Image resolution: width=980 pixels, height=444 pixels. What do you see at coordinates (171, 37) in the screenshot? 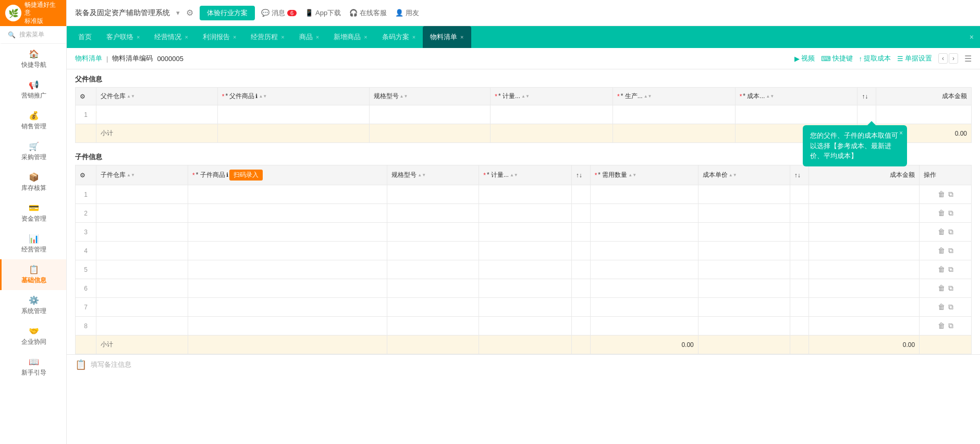
I see `tab-operations: 经营情况 ×` at bounding box center [171, 37].